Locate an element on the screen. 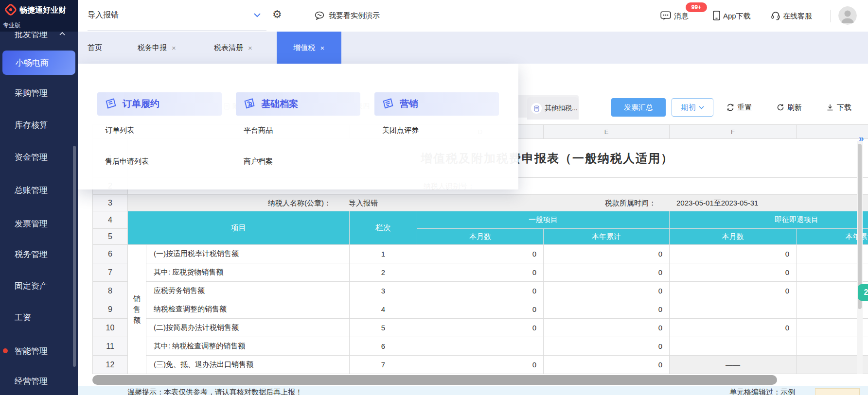 Image resolution: width=868 pixels, height=395 pixels. table-row: 10 (二)按简易办法计税销售额 5 0 0 0 is located at coordinates (480, 328).